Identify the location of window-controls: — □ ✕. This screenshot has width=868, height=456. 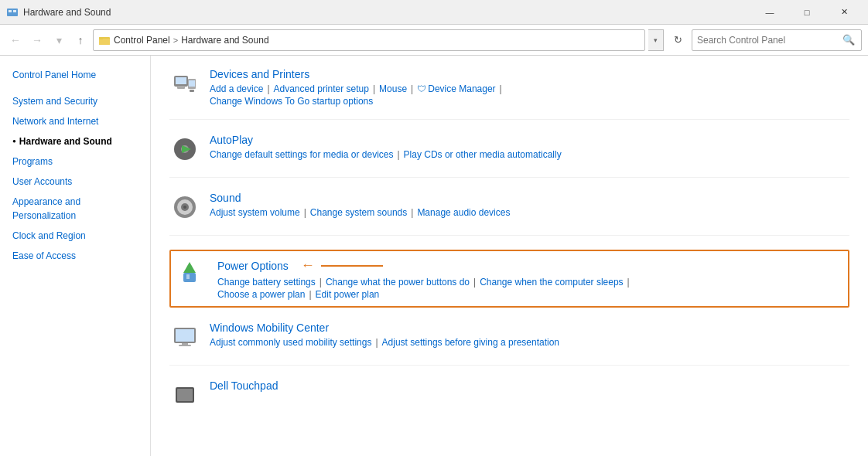
(807, 12).